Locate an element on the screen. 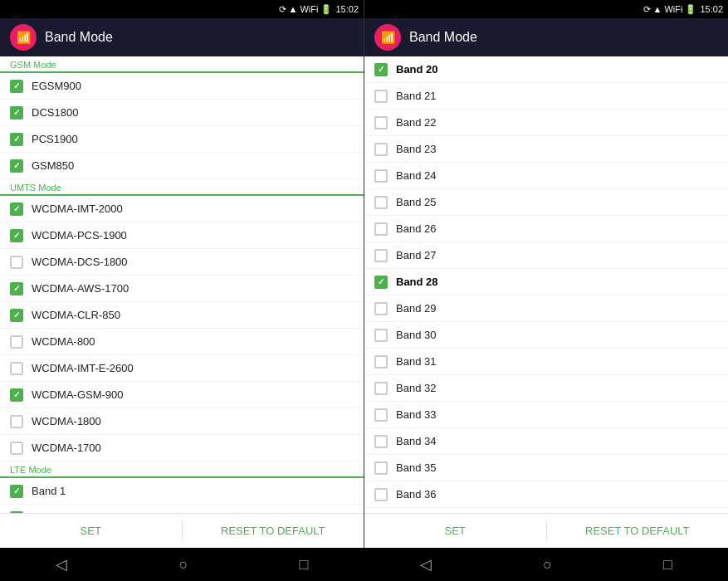  list-item: Band 28 is located at coordinates (546, 282).